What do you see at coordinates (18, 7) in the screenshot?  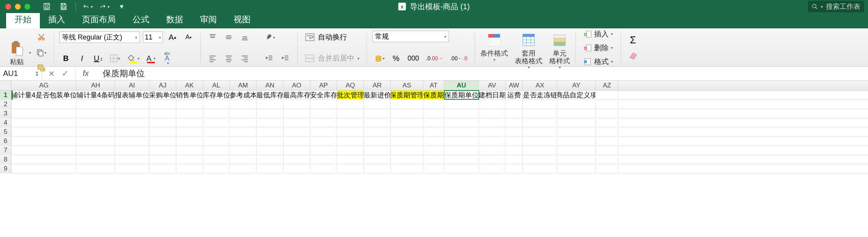 I see `minimize-icon` at bounding box center [18, 7].